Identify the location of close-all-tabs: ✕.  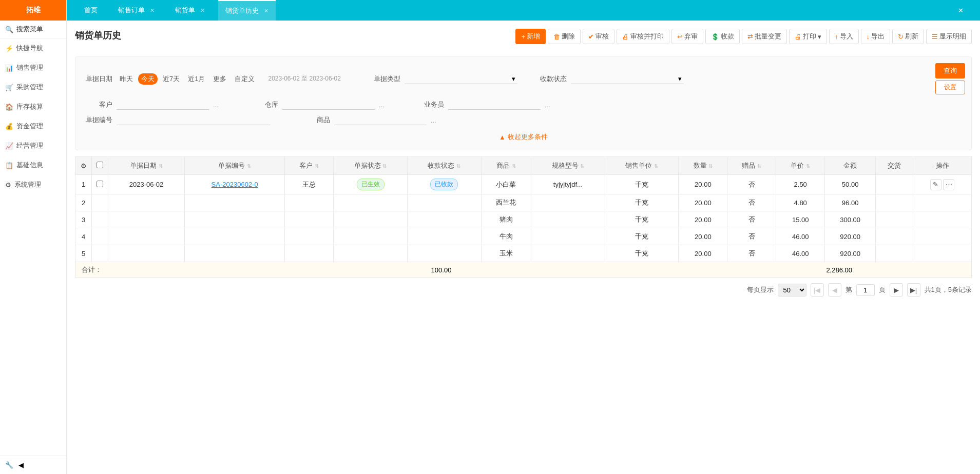
(961, 10).